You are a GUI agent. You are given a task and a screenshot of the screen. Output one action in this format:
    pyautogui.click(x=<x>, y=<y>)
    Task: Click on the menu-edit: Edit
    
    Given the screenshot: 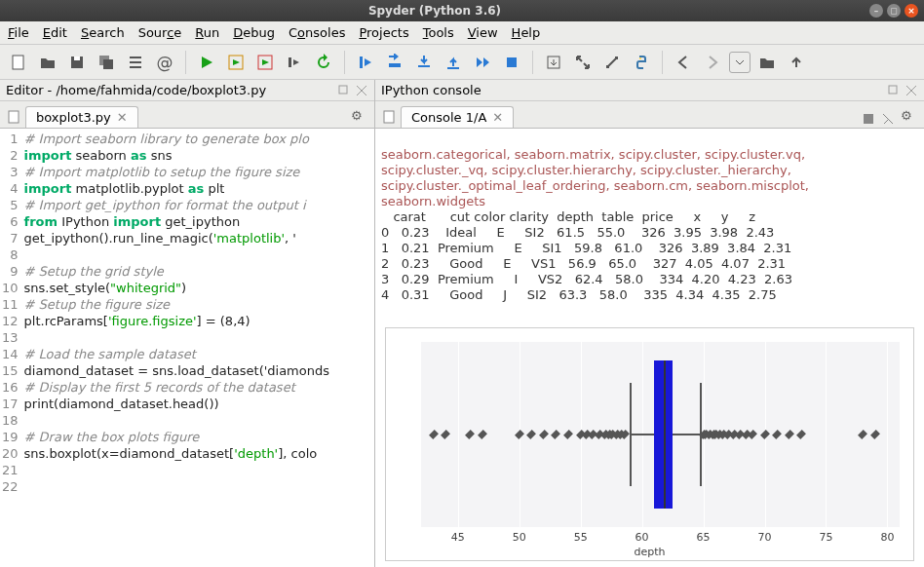 What is the action you would take?
    pyautogui.click(x=55, y=33)
    